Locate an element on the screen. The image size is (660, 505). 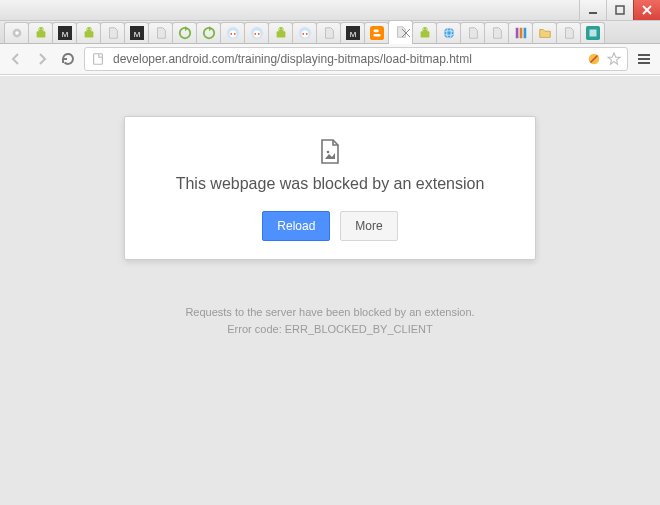
window-titlebar is located at coordinates (330, 10).